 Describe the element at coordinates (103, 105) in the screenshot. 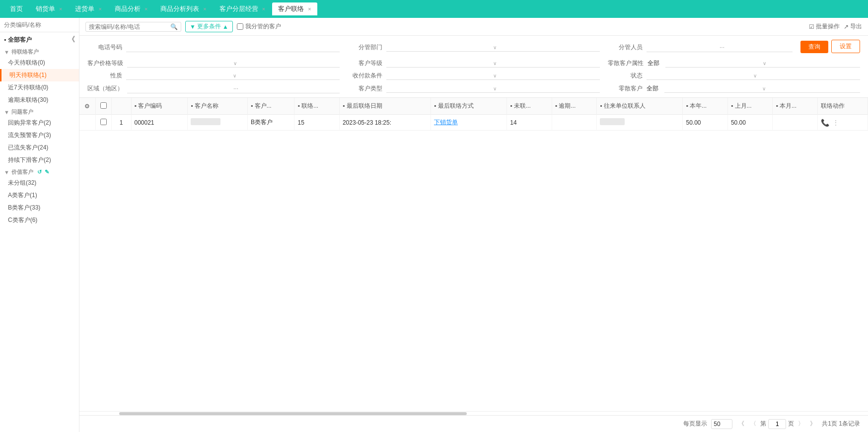

I see `select-all-checkbox` at that location.